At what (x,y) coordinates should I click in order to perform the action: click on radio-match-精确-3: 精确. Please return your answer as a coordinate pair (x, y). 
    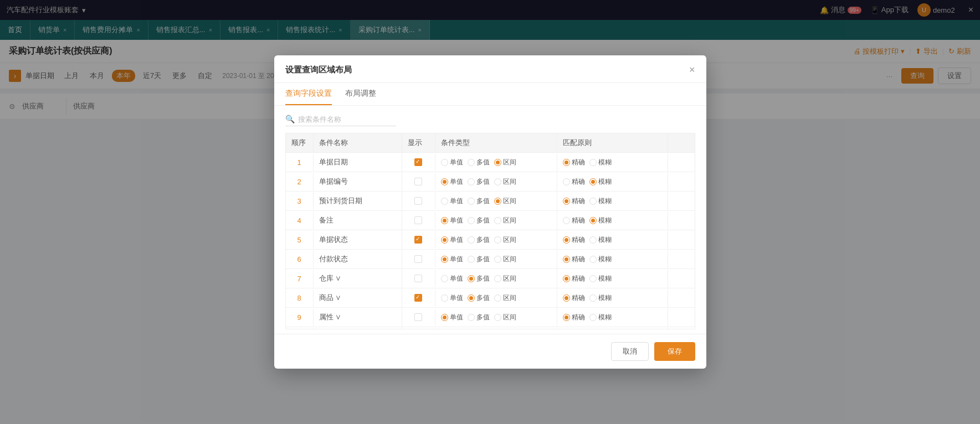
    Looking at the image, I should click on (574, 201).